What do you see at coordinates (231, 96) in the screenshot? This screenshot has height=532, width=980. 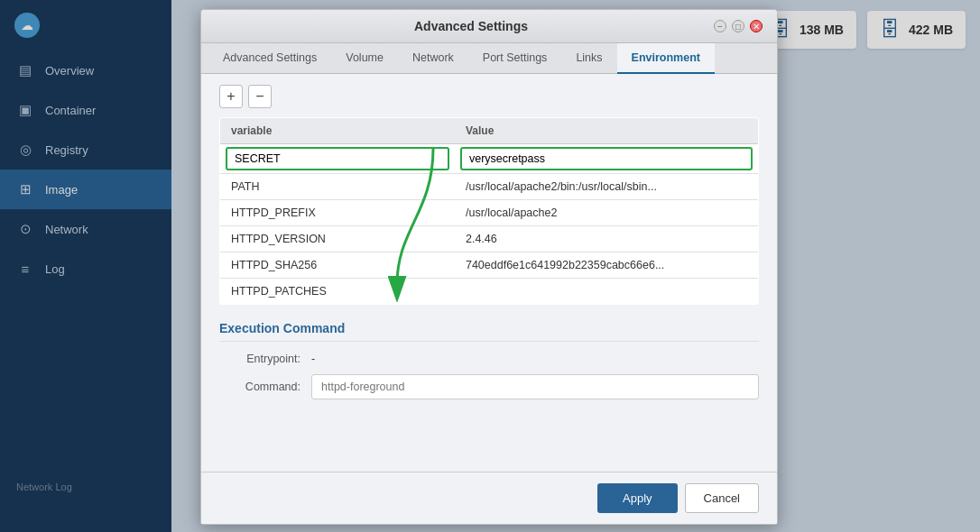 I see `add-variable-button: +` at bounding box center [231, 96].